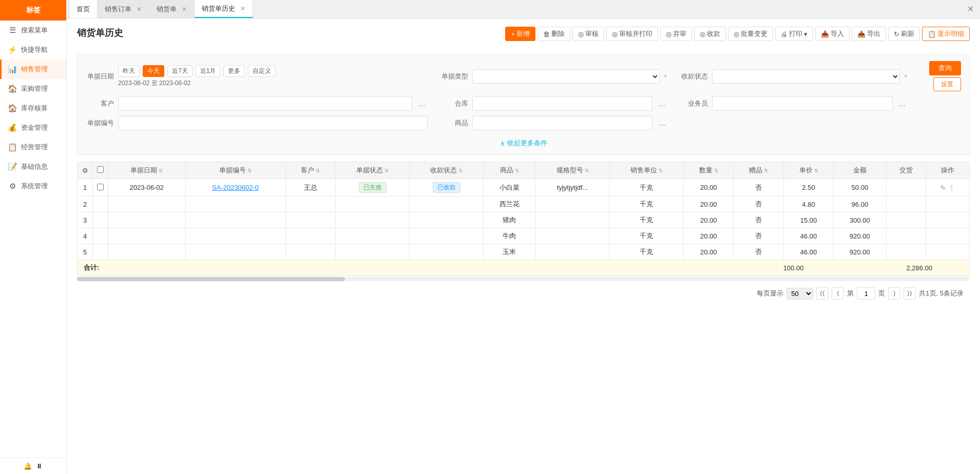 The height and width of the screenshot is (474, 980). I want to click on collect-button: ◎ 收款, so click(710, 34).